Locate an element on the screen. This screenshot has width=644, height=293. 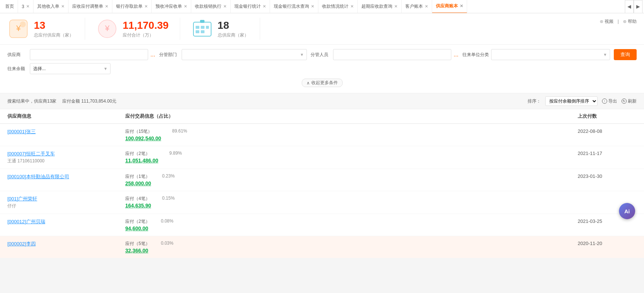
filter-supplier: 供应商 ... is located at coordinates (81, 55).